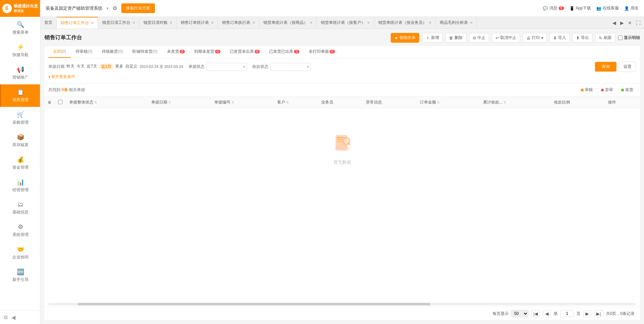 The image size is (644, 324). I want to click on review-button: 审核, so click(587, 90).